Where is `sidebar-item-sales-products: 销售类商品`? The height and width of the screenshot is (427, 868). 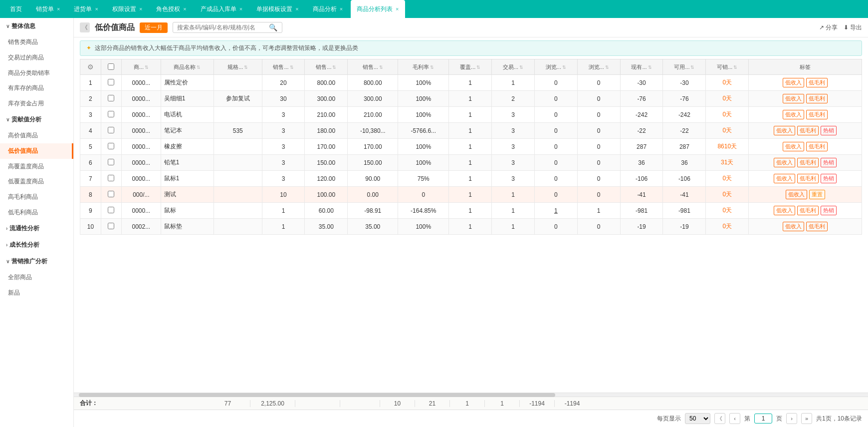 sidebar-item-sales-products: 销售类商品 is located at coordinates (37, 42).